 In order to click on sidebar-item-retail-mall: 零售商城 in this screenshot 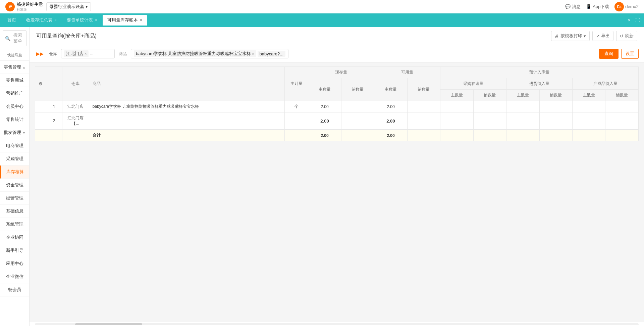, I will do `click(15, 81)`.